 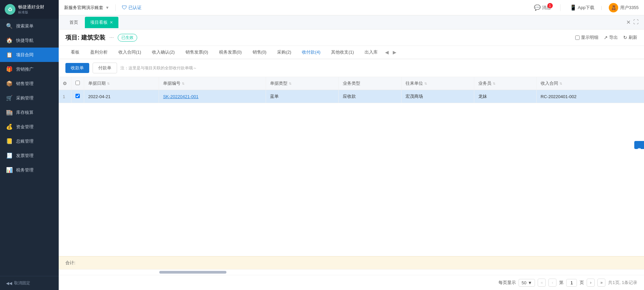 I want to click on subnav-tab-tax-invoice: 税务发票(0), so click(x=230, y=53).